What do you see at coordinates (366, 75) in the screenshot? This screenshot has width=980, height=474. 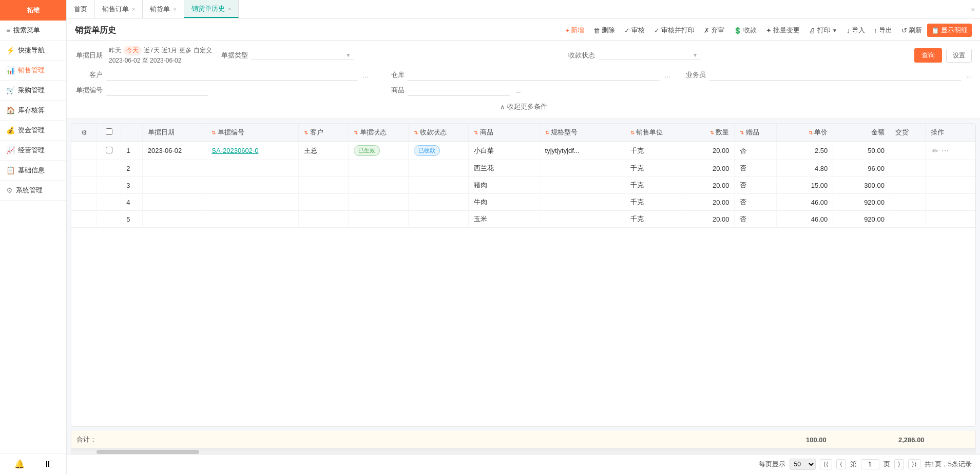 I see `customer-ellipsis: ...` at bounding box center [366, 75].